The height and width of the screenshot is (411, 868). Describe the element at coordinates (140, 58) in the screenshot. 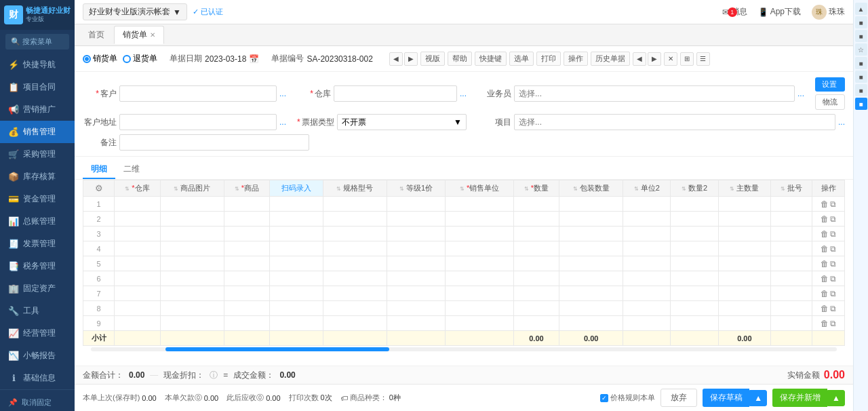

I see `radio-return: 退货单` at that location.